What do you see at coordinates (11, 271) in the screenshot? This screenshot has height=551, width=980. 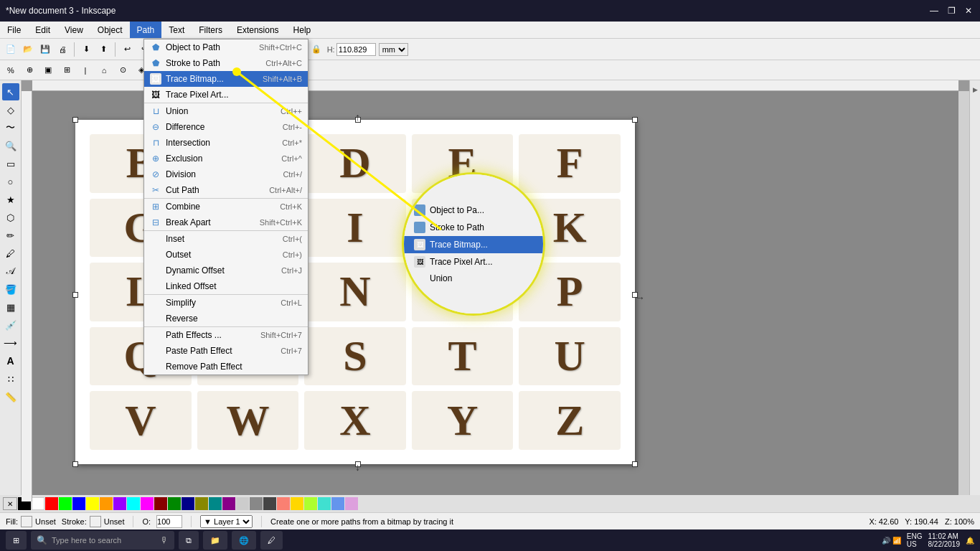 I see `calligraphy-tool: 𝒜` at bounding box center [11, 271].